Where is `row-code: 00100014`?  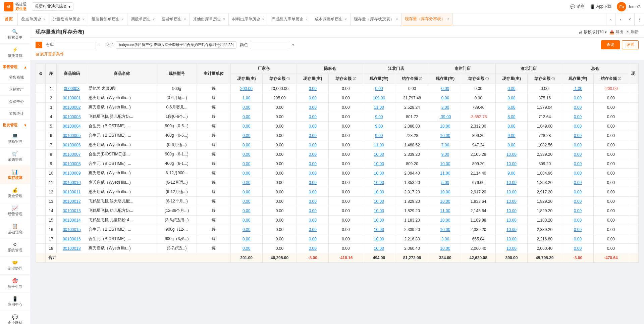 row-code: 00100014 is located at coordinates (72, 220).